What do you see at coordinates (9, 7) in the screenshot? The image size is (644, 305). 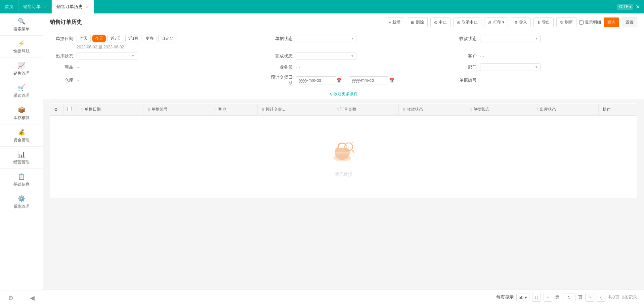 I see `tab-home-label: 首页` at bounding box center [9, 7].